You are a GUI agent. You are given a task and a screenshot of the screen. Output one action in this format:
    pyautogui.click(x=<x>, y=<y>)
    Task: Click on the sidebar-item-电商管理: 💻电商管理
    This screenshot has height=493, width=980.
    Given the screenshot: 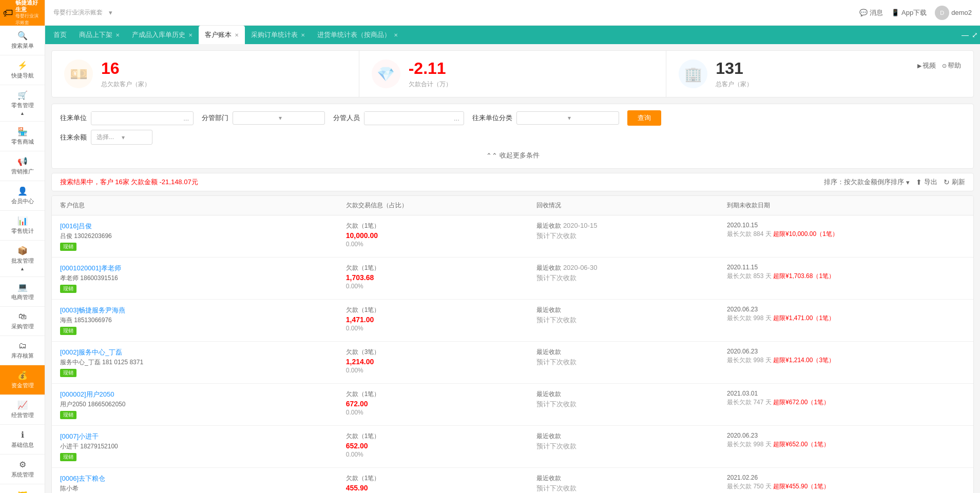 What is the action you would take?
    pyautogui.click(x=23, y=292)
    